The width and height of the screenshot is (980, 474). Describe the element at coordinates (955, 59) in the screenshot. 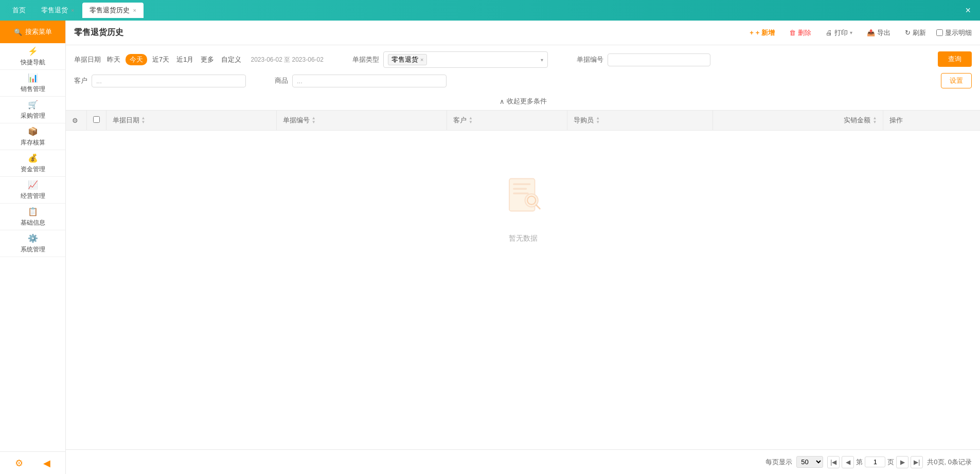

I see `query-button: 查询` at that location.